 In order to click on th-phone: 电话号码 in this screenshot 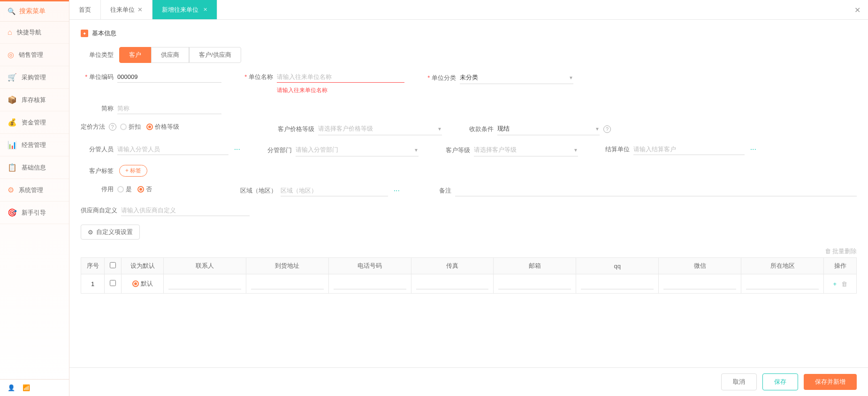, I will do `click(370, 266)`.